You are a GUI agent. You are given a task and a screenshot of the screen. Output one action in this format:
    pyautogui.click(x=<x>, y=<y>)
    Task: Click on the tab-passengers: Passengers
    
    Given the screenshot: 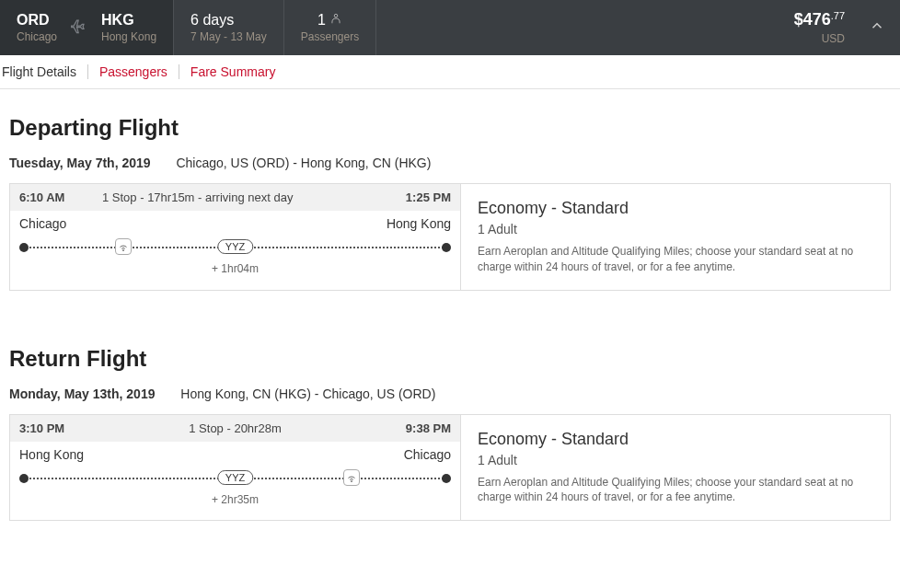 What is the action you would take?
    pyautogui.click(x=134, y=72)
    